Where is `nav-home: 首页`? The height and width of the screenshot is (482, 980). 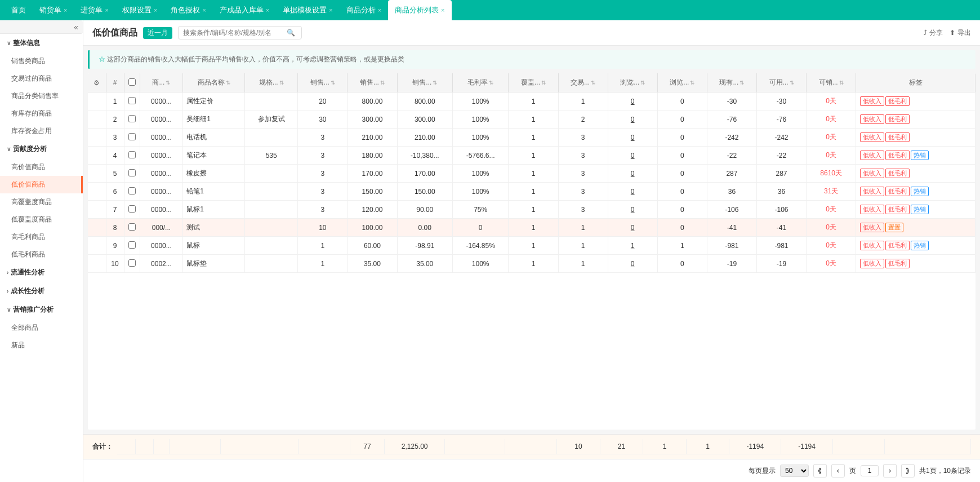
nav-home: 首页 is located at coordinates (19, 10).